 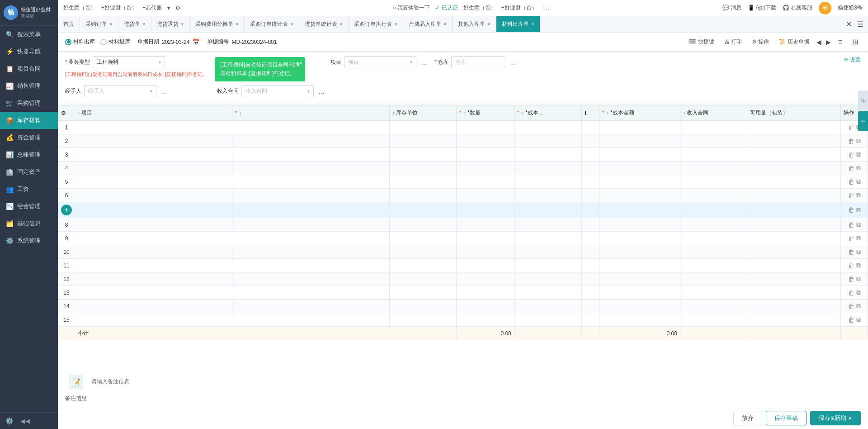 I want to click on row-14-qty, so click(x=485, y=306).